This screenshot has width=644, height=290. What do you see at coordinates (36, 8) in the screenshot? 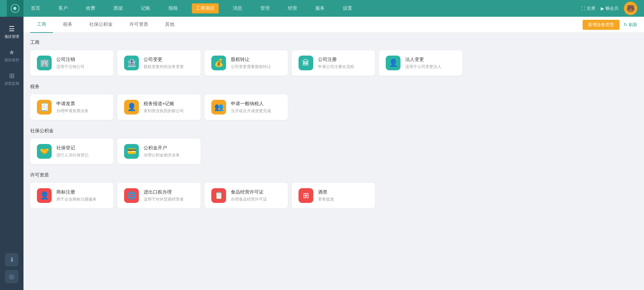
I see `nav-home: 首页` at bounding box center [36, 8].